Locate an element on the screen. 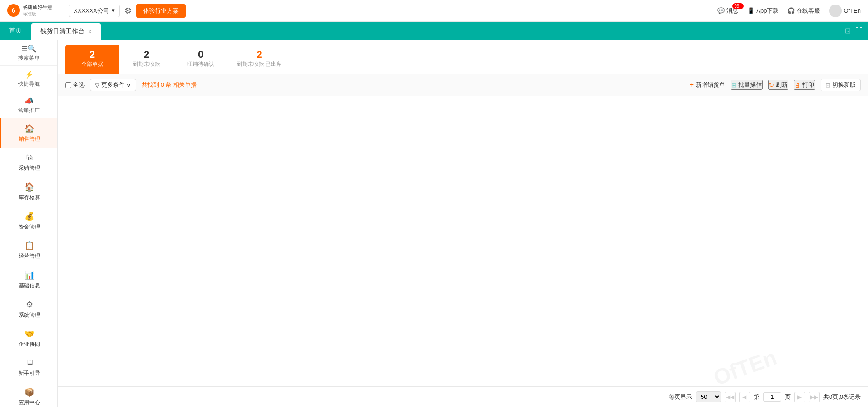 Image resolution: width=868 pixels, height=407 pixels. stat-tab-overdue: 2 到期未收款 is located at coordinates (146, 60).